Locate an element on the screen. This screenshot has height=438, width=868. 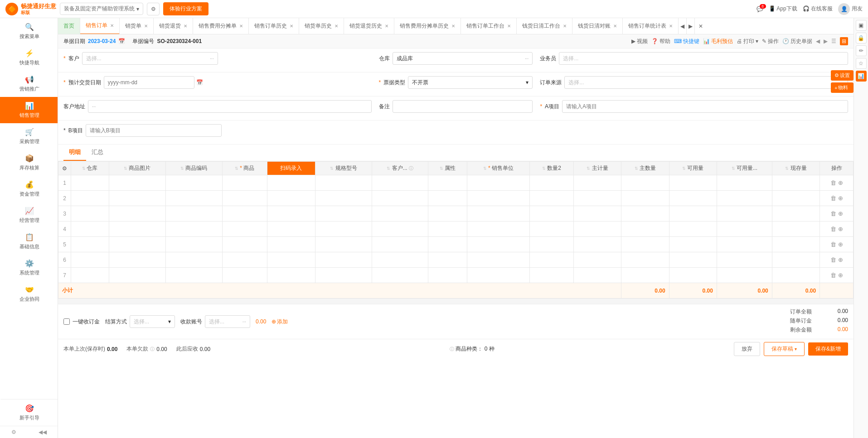
row-product-image is located at coordinates (137, 183).